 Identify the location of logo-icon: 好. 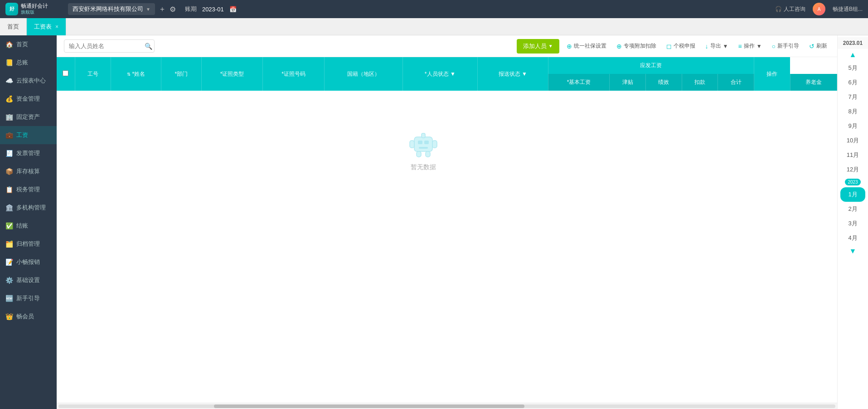
(12, 9).